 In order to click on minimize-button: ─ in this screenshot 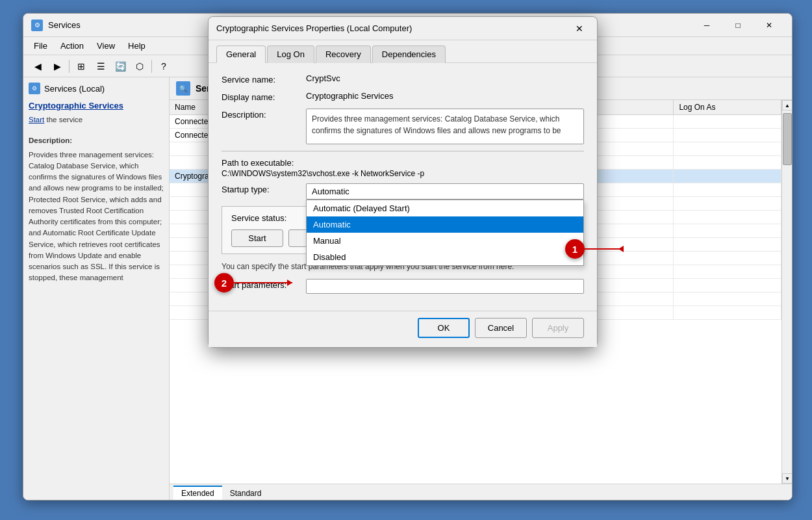, I will do `click(707, 25)`.